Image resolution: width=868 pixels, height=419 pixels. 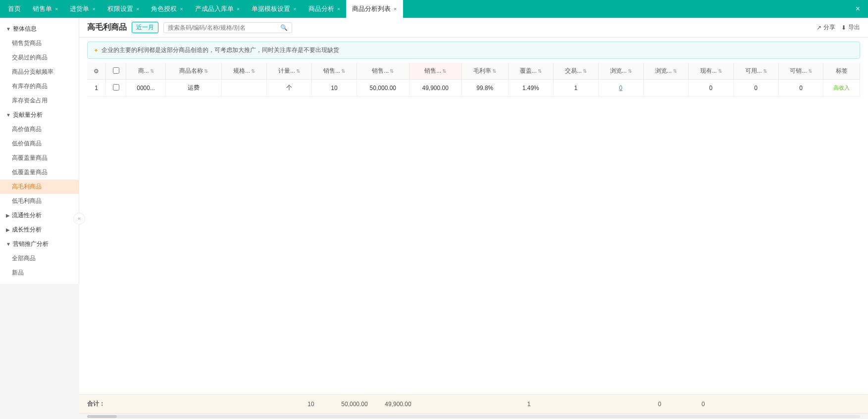 I want to click on sidebar-group-liquidity: ▶ 流通性分析, so click(x=40, y=216).